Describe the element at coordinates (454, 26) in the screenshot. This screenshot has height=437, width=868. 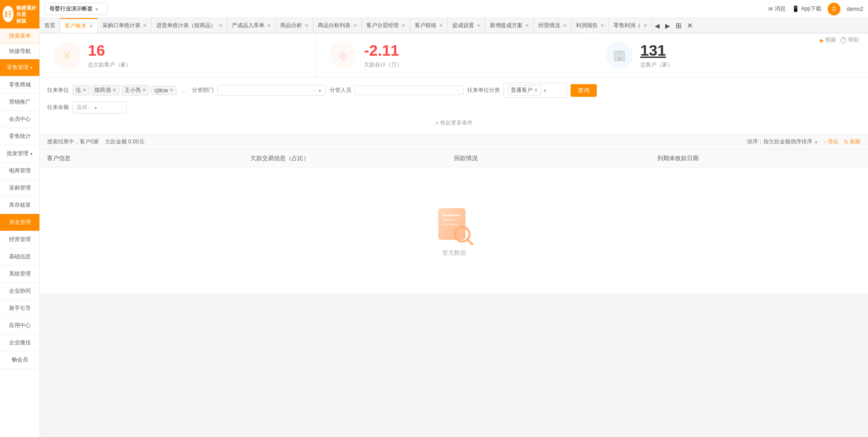
I see `tabs-bar: 首页 客户账本 ✕ 采购订单统计表 ✕ 进货单统计表（按商品） ✕ 产成品入库单…` at that location.